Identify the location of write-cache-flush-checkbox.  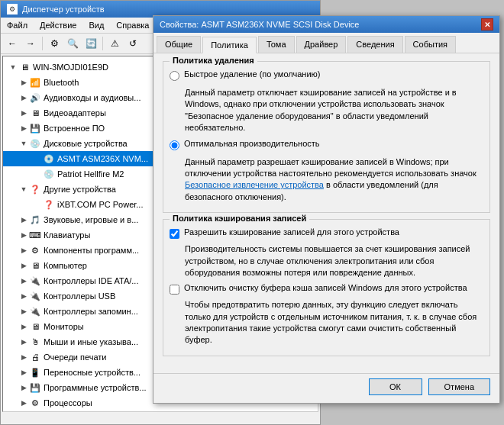
(174, 290).